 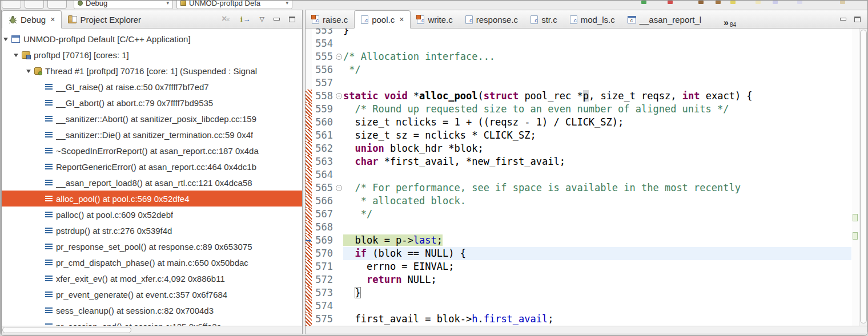 I want to click on code-token: size_t sz = nclicks * CLICK_SZ;, so click(x=440, y=135).